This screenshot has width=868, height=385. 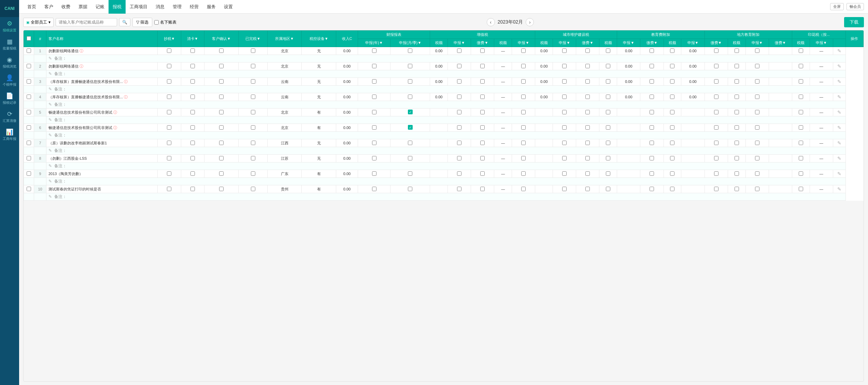 What do you see at coordinates (139, 7) in the screenshot?
I see `nav-industry: 工商项目` at bounding box center [139, 7].